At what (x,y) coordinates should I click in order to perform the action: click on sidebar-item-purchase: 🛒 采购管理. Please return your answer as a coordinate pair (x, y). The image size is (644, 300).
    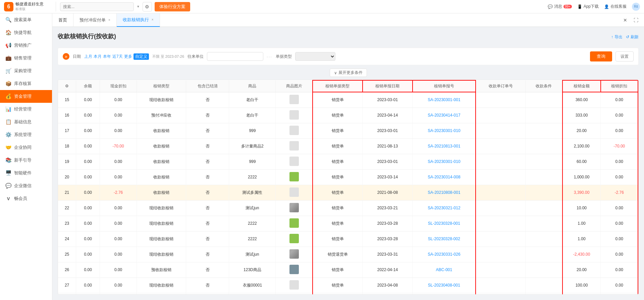
    Looking at the image, I should click on (26, 71).